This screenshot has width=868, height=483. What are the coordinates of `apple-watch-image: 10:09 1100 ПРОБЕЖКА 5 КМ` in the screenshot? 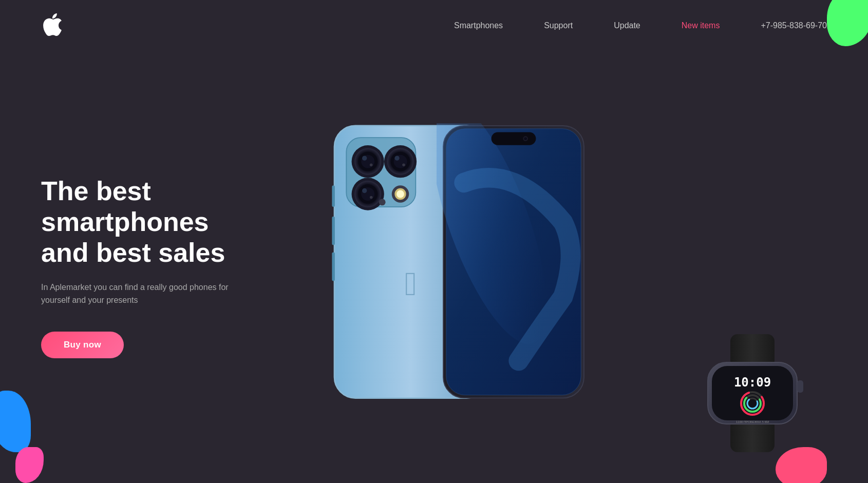 It's located at (752, 393).